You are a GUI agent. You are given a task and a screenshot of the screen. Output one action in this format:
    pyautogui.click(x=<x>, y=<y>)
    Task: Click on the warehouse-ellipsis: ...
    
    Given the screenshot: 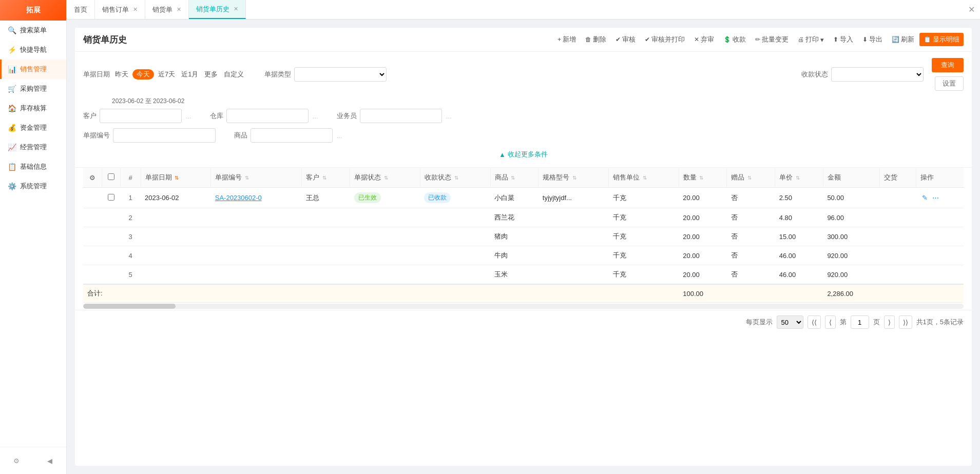 What is the action you would take?
    pyautogui.click(x=315, y=116)
    